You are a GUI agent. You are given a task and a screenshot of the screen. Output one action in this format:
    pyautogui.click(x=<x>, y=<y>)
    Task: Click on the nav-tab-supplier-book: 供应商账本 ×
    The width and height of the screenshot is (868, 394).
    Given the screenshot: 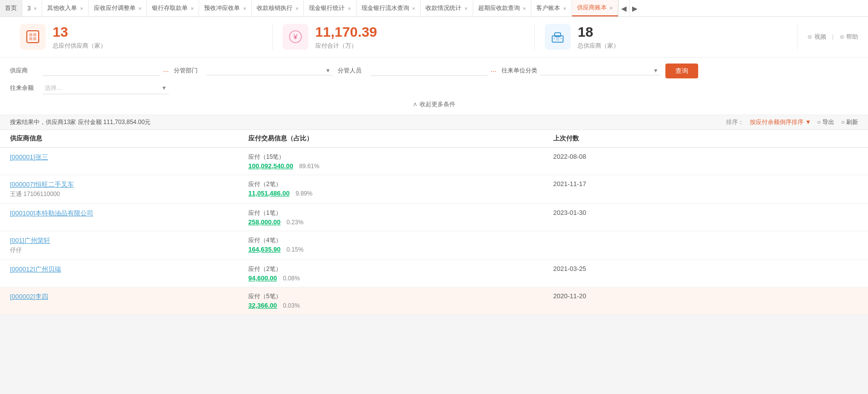 What is the action you would take?
    pyautogui.click(x=595, y=8)
    